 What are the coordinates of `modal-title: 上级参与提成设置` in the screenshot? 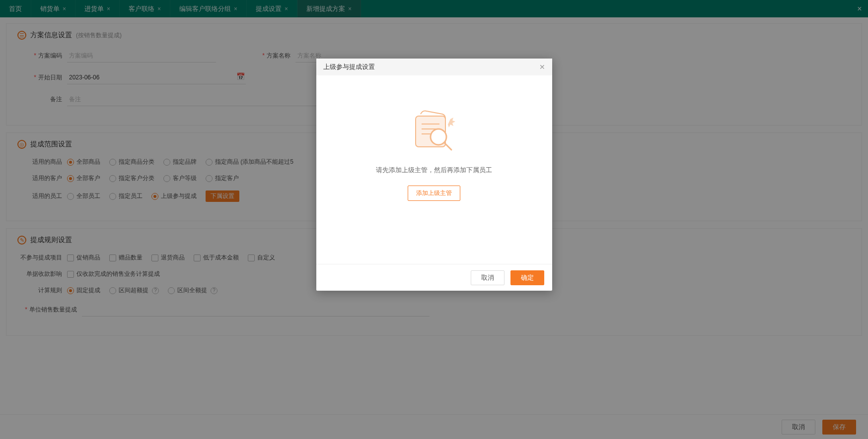 It's located at (349, 67).